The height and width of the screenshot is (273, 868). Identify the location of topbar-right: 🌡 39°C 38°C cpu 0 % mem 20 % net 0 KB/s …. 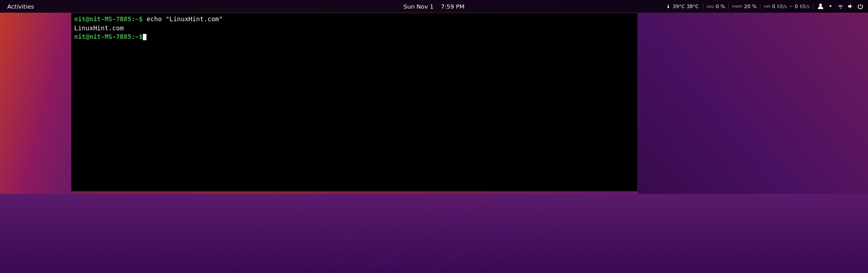
(767, 6).